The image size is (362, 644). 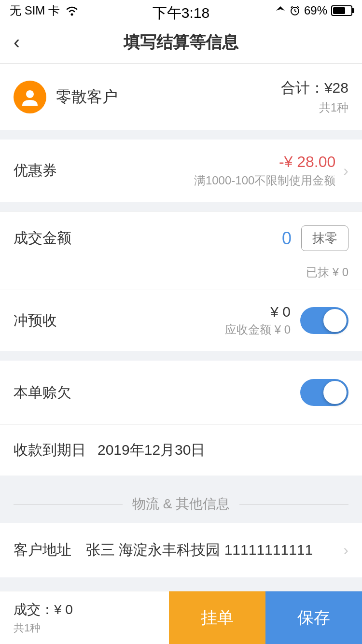 What do you see at coordinates (181, 450) in the screenshot?
I see `due-date-row: 收款到期日 2019年12月30日` at bounding box center [181, 450].